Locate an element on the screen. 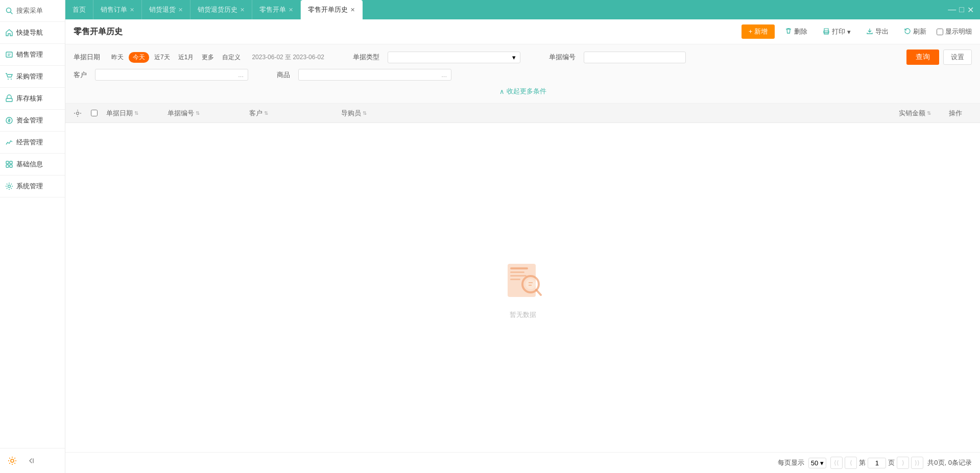  customer-dots: ... is located at coordinates (241, 74).